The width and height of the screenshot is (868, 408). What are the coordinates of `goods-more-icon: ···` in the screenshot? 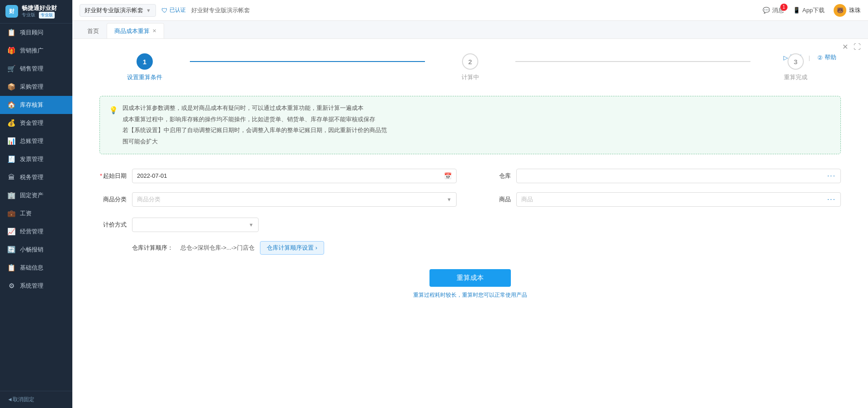 It's located at (832, 199).